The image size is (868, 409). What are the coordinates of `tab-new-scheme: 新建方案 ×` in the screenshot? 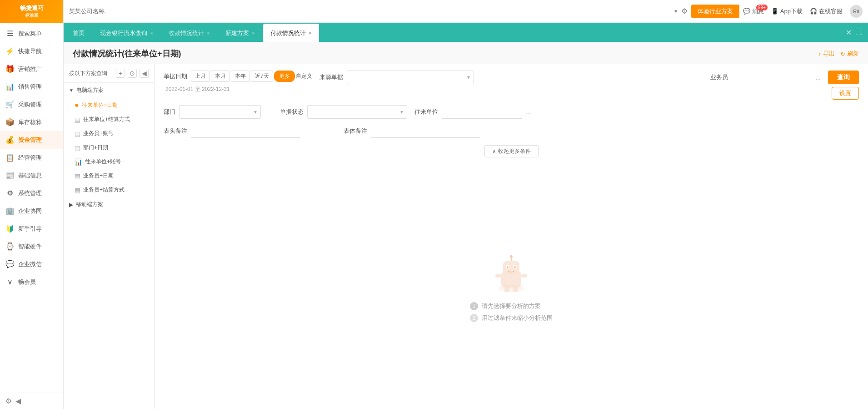 It's located at (240, 33).